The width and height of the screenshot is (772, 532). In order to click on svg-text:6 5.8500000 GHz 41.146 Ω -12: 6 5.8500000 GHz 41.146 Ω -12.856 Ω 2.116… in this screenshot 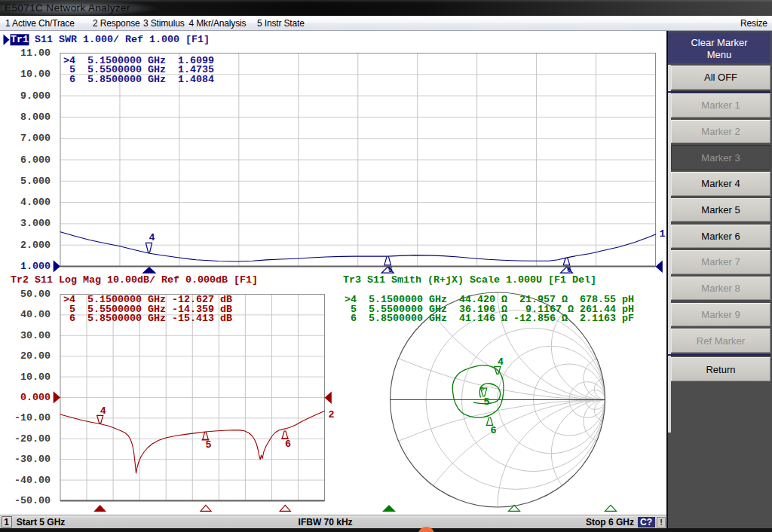, I will do `click(489, 318)`.